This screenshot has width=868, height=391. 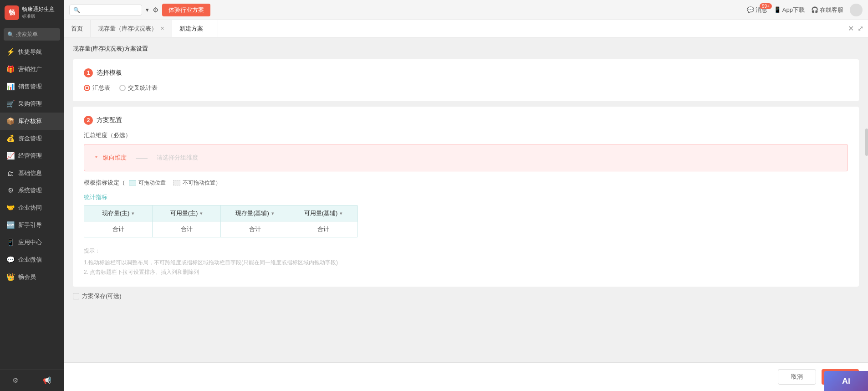 I want to click on tab-close-icon: ✕, so click(x=851, y=28).